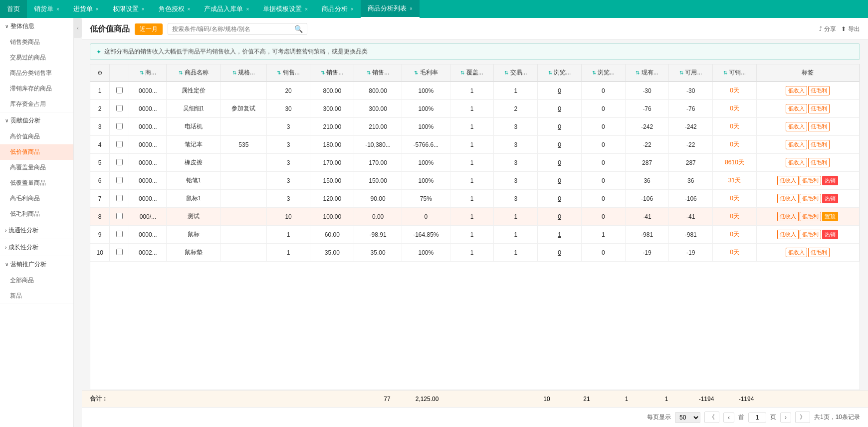 The height and width of the screenshot is (427, 868). I want to click on sidebar-item-库存资金占用: 库存资金占用, so click(37, 104).